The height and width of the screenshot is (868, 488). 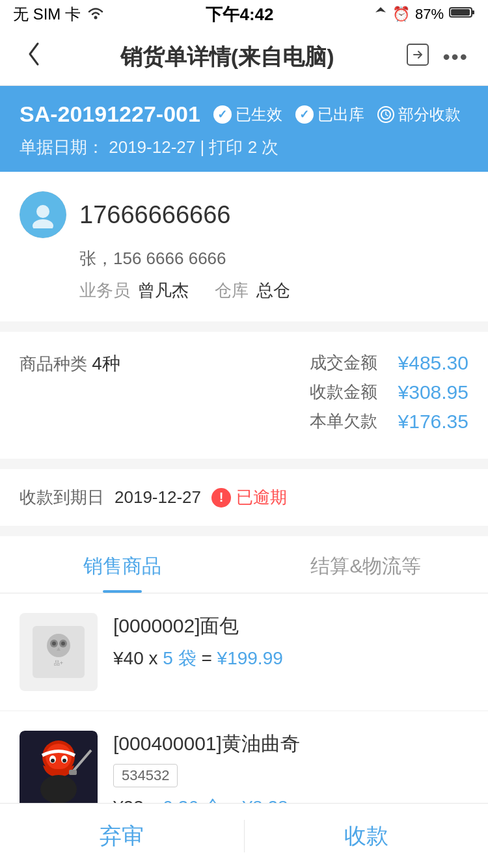 What do you see at coordinates (53, 364) in the screenshot?
I see `type-label: 商品种类` at bounding box center [53, 364].